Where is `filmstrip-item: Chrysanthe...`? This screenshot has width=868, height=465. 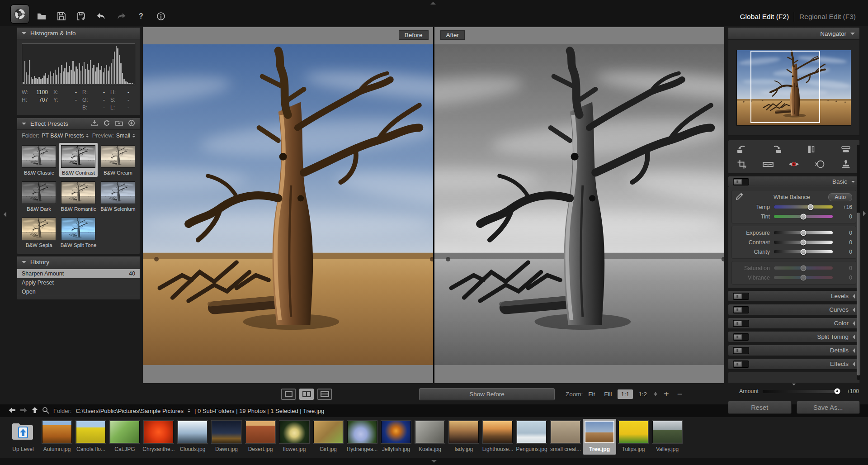
filmstrip-item: Chrysanthe... is located at coordinates (159, 437).